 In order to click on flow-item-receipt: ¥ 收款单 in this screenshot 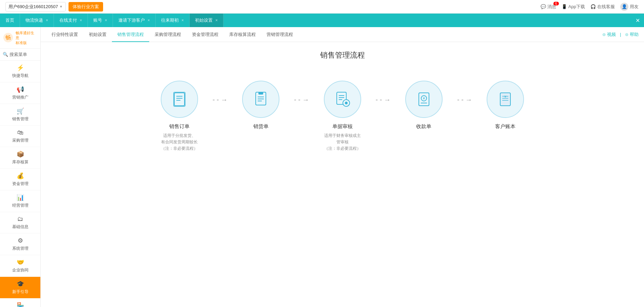, I will do `click(424, 106)`.